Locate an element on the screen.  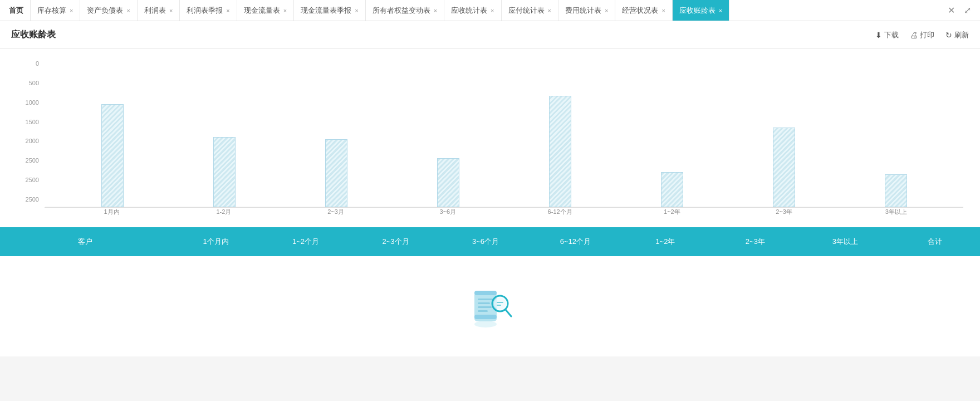
chart-grid-bars is located at coordinates (504, 207).